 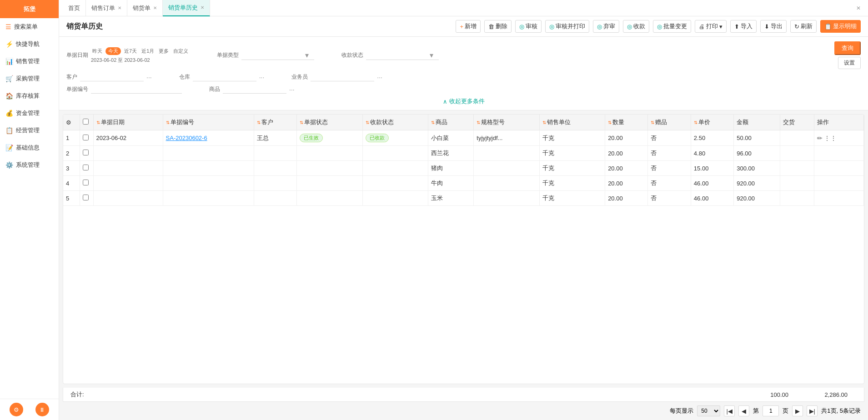 I want to click on sidebar-item-quick-nav: ⚡ 快捷导航, so click(x=29, y=44).